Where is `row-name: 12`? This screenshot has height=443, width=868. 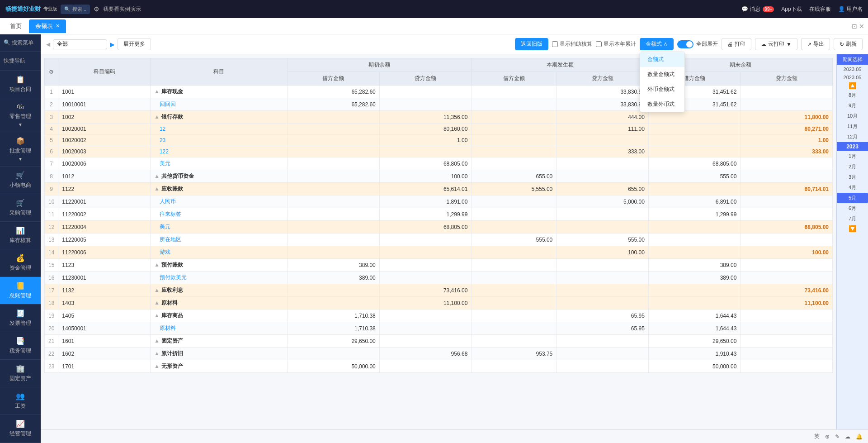 row-name: 12 is located at coordinates (219, 129).